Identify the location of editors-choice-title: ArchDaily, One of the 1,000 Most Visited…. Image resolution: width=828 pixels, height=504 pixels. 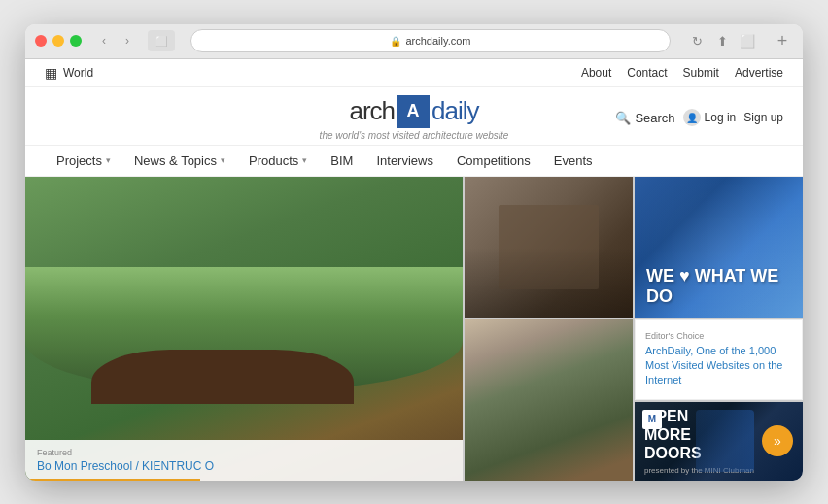
(719, 366).